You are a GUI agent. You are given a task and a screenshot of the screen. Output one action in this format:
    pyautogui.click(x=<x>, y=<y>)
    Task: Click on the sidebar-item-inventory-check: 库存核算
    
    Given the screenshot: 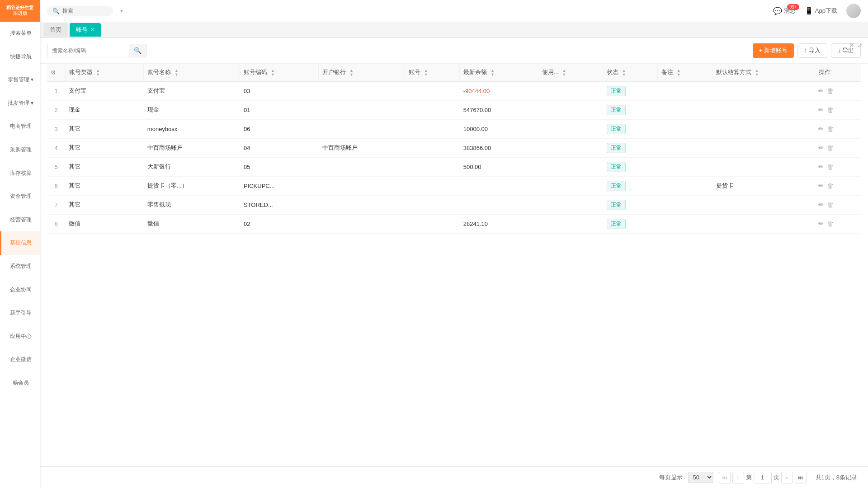 What is the action you would take?
    pyautogui.click(x=20, y=174)
    